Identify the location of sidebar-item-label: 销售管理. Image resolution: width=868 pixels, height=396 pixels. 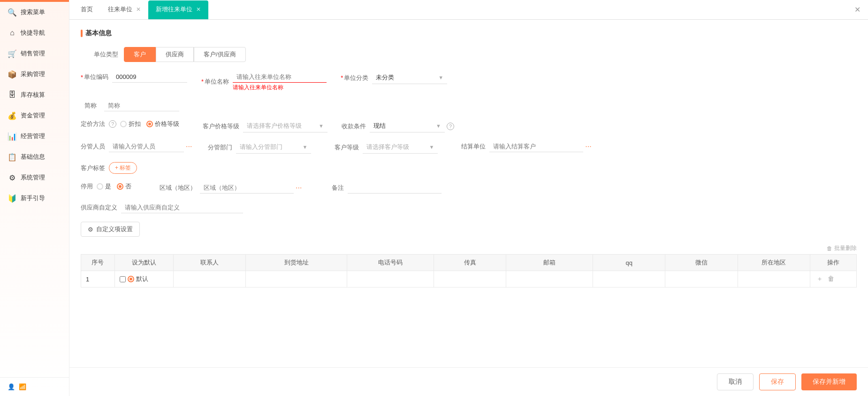
(33, 54).